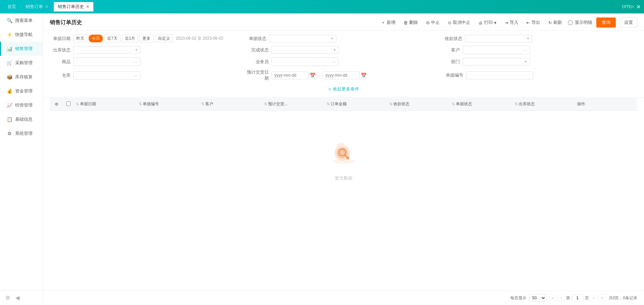  Describe the element at coordinates (24, 134) in the screenshot. I see `sidebar-label-system: 系统管理` at that location.